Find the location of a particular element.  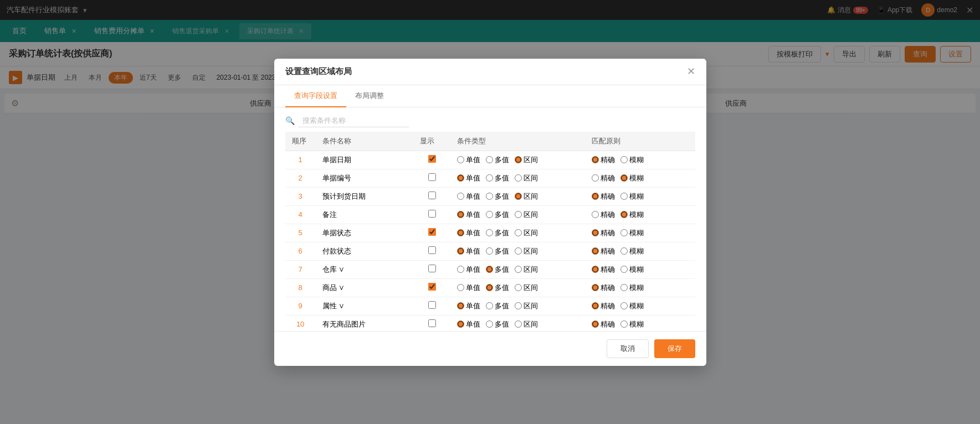

modal-tabs: 查询字段设置 布局调整 is located at coordinates (490, 96).